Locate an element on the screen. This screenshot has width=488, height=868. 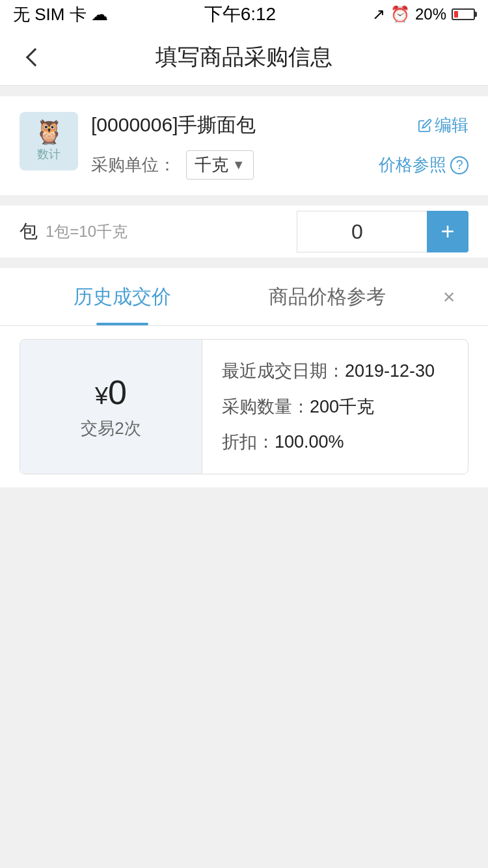
edit-label: 编辑 is located at coordinates (452, 125).